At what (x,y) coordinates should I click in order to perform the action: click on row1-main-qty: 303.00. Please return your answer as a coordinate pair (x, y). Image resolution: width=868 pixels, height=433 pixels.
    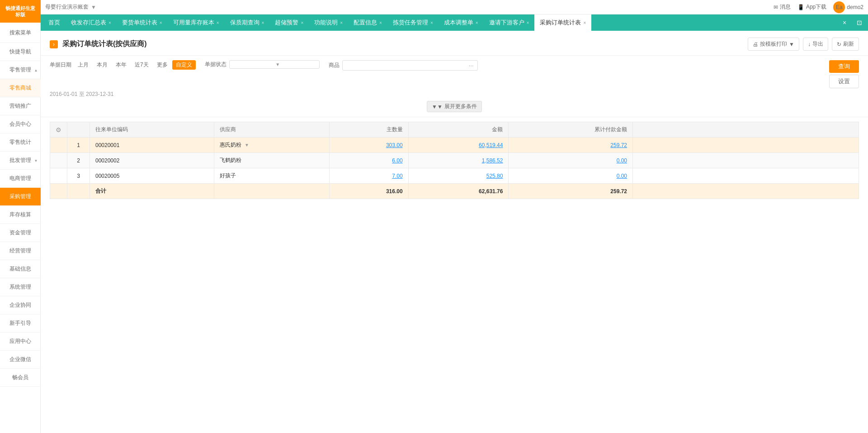
    Looking at the image, I should click on (369, 145).